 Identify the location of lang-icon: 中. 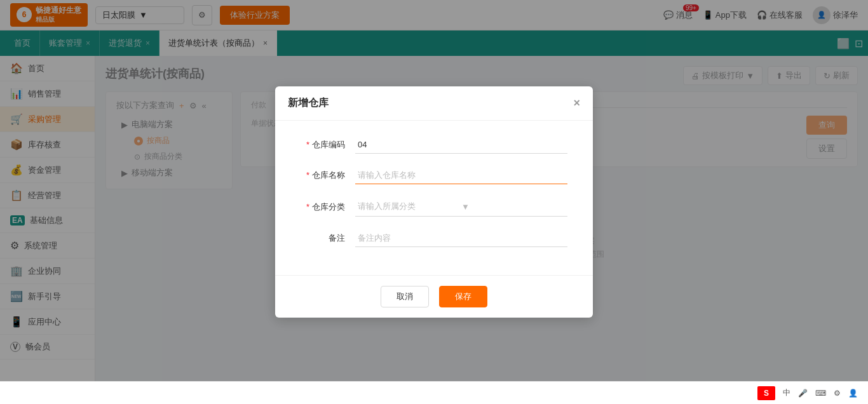
(787, 393).